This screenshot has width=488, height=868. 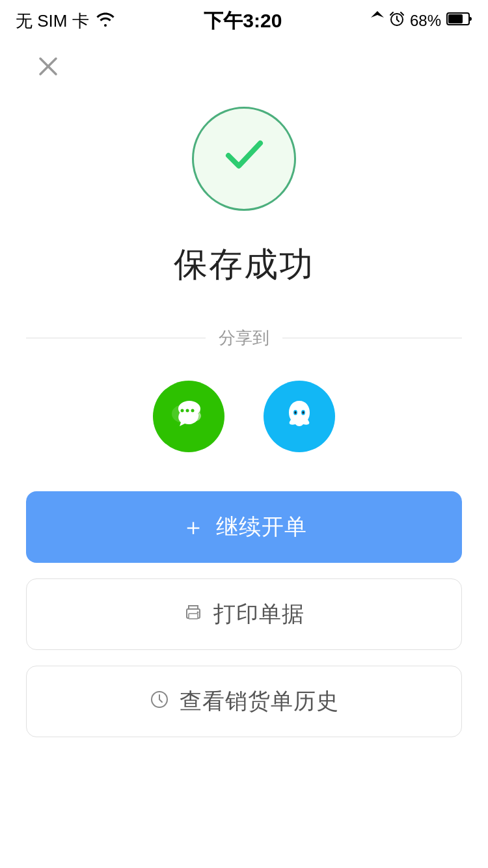 What do you see at coordinates (159, 701) in the screenshot?
I see `history-icon` at bounding box center [159, 701].